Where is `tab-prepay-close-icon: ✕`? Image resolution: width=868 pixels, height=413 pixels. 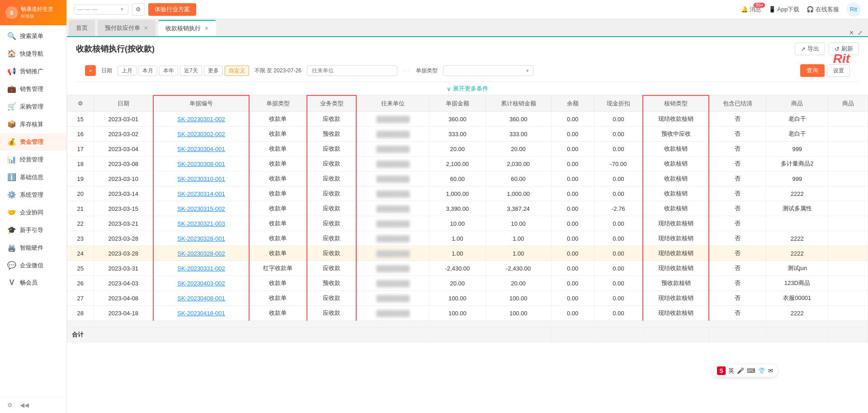 tab-prepay-close-icon: ✕ is located at coordinates (146, 28).